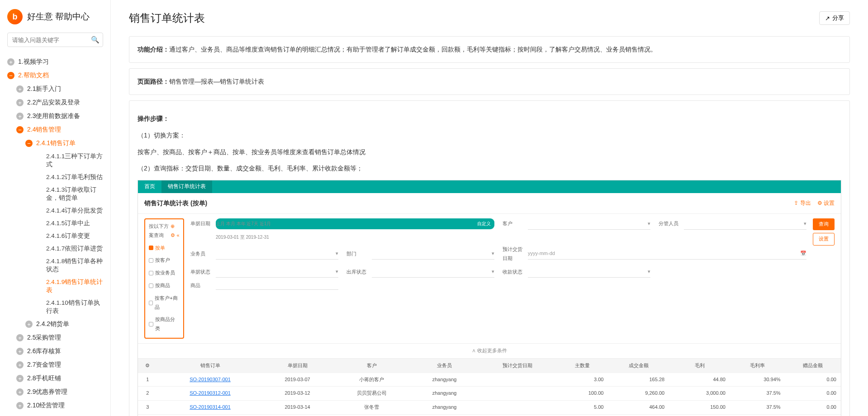 The image size is (868, 416). Describe the element at coordinates (55, 62) in the screenshot. I see `nav-video: +1.视频学习` at that location.